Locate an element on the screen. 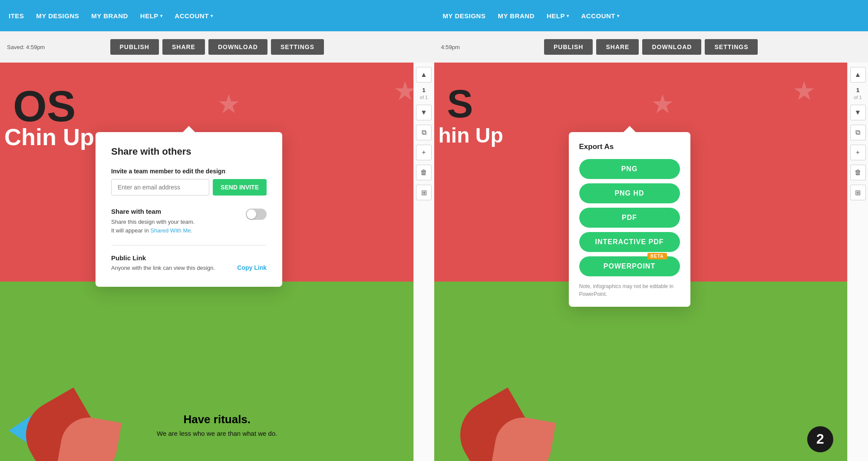  right-scroll-up-button: ▲ is located at coordinates (858, 75).